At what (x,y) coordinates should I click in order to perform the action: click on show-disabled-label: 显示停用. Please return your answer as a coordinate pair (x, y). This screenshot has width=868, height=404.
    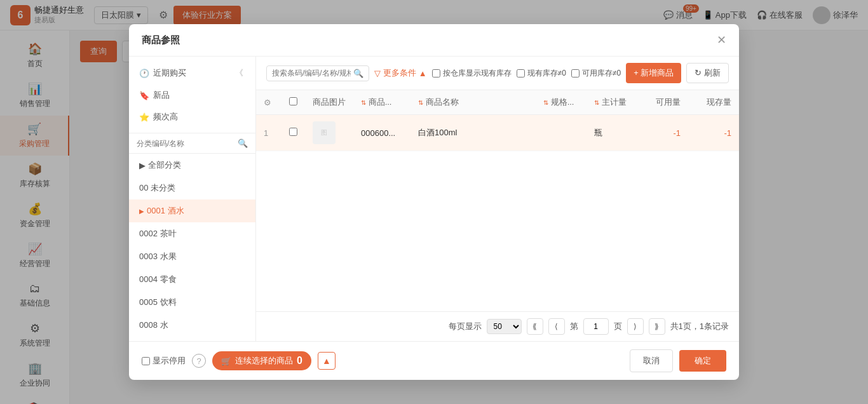
    Looking at the image, I should click on (169, 361).